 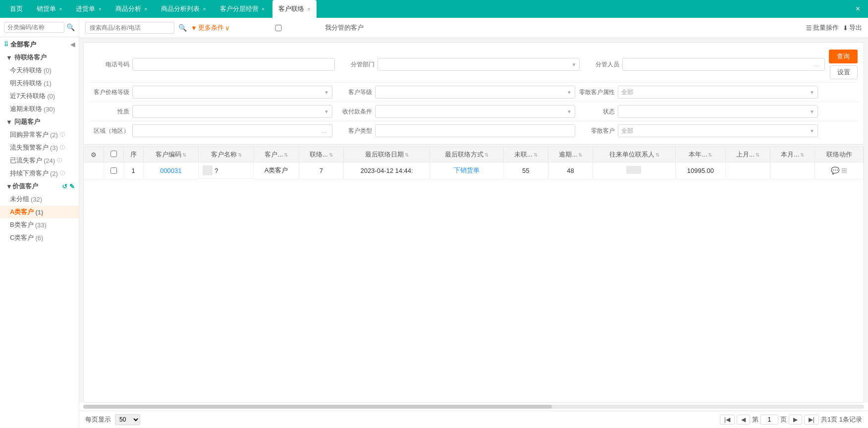 I want to click on close-goods-analysis-tab: ×, so click(x=146, y=9).